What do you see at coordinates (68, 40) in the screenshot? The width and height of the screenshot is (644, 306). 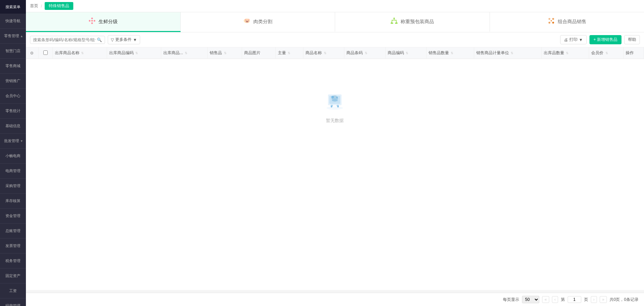 I see `search-box: 🔍` at bounding box center [68, 40].